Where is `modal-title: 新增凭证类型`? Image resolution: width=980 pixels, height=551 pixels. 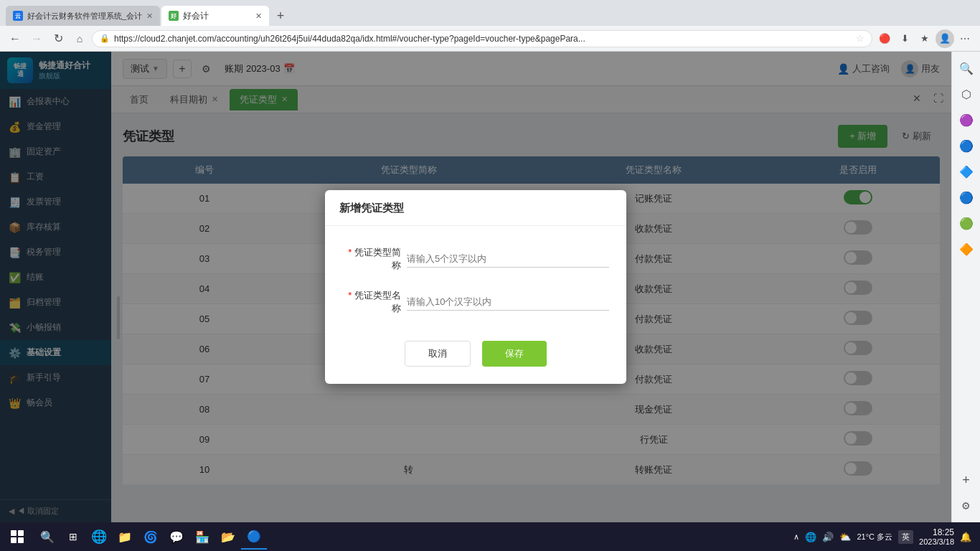
modal-title: 新增凭证类型 is located at coordinates (372, 208).